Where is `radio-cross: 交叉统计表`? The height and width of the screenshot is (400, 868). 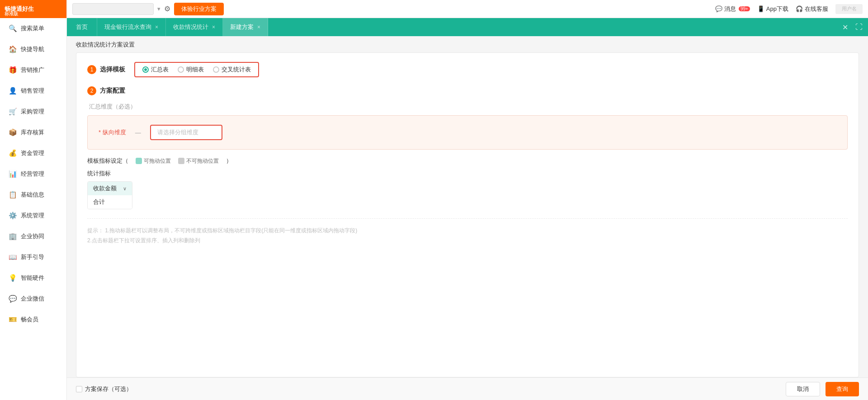
radio-cross: 交叉统计表 is located at coordinates (232, 70).